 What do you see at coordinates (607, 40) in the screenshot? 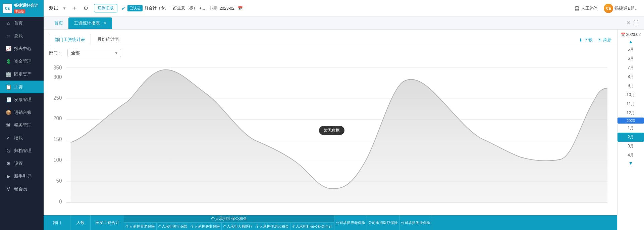
I see `refresh-label: 刷新` at bounding box center [607, 40].